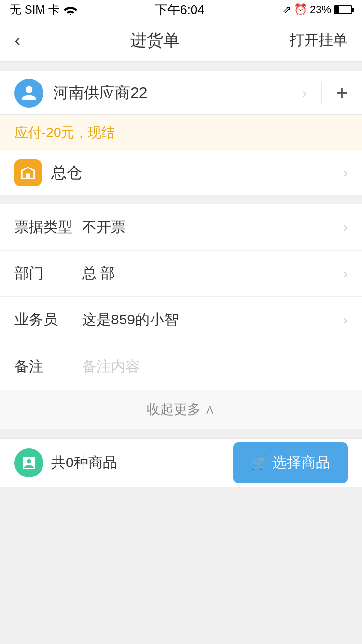  What do you see at coordinates (29, 93) in the screenshot?
I see `person-icon` at bounding box center [29, 93].